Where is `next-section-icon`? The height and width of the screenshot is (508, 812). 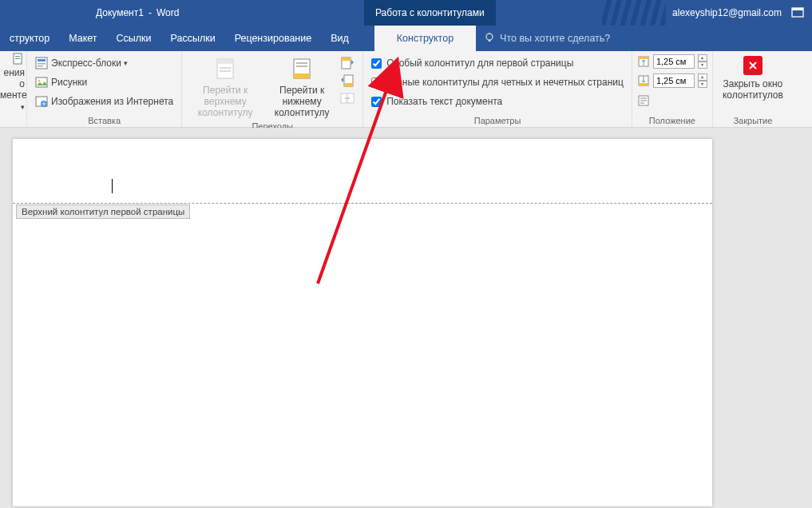
next-section-icon is located at coordinates (347, 81).